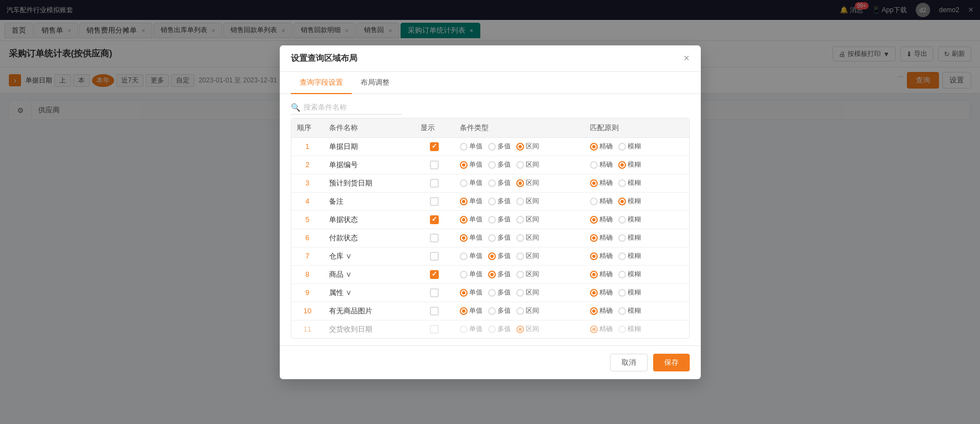 The image size is (980, 424). I want to click on table-header-row: 顺序 条件名称 显示 条件类型 匹配原则, so click(490, 123).